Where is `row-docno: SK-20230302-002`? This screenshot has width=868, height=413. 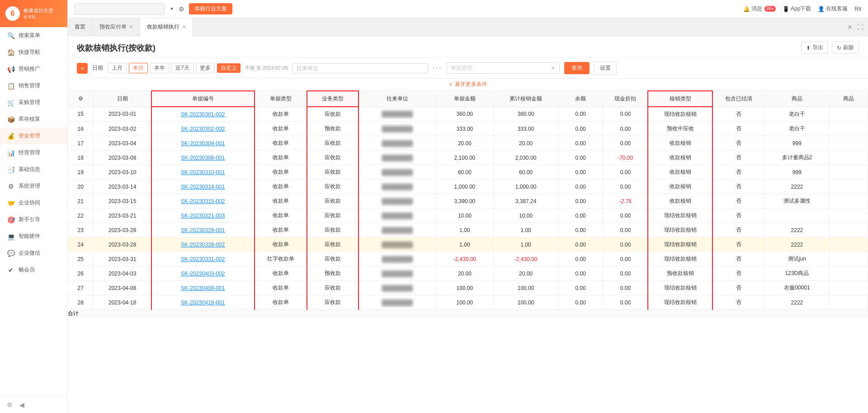
row-docno: SK-20230302-002 is located at coordinates (203, 129).